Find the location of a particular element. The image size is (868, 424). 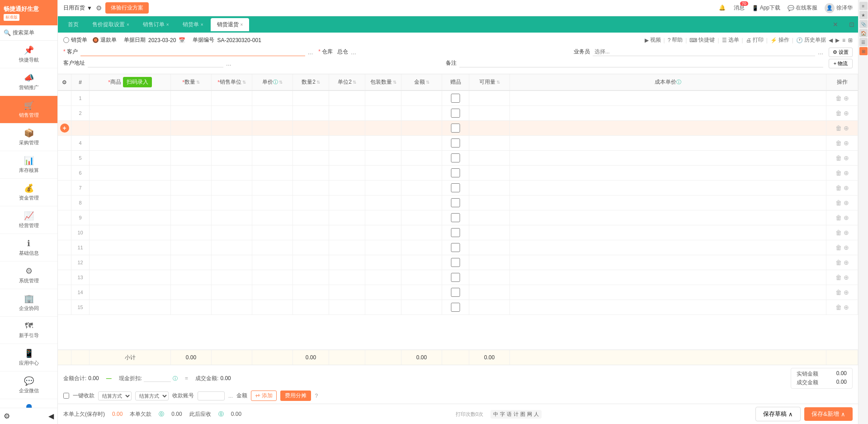

delete-row-13: 🗑 is located at coordinates (839, 277).